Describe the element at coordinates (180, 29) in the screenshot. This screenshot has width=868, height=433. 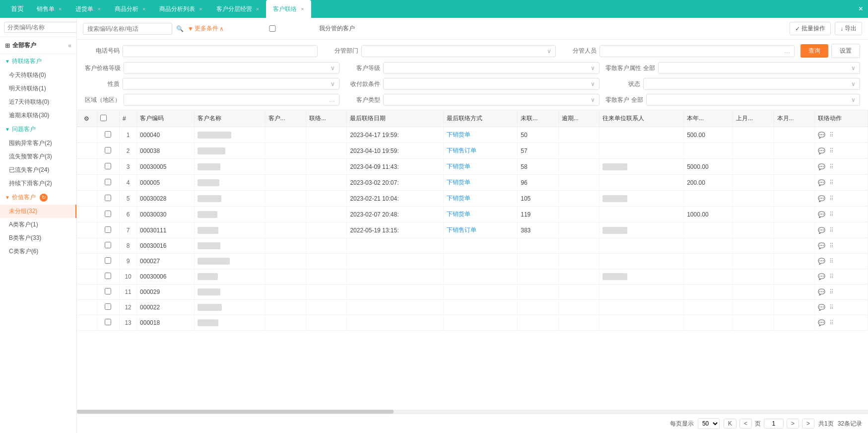
I see `filter-search-icon: 🔍` at that location.